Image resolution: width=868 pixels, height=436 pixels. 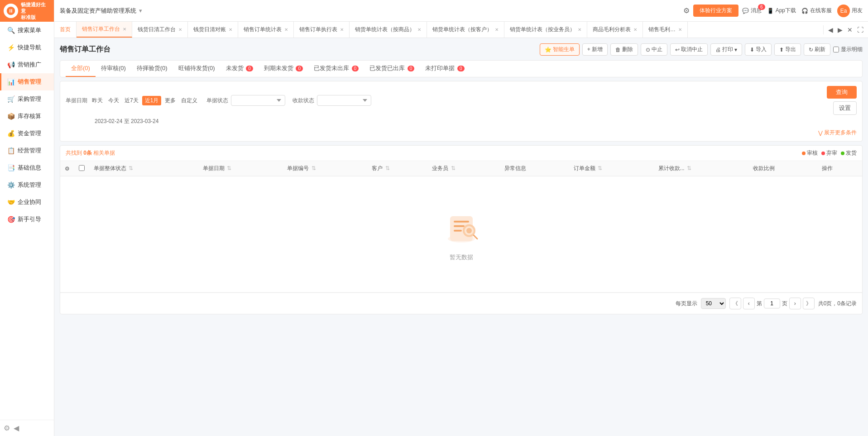 I want to click on tab-cash-reconcile: 钱货日清对账 ✕, so click(x=213, y=30).